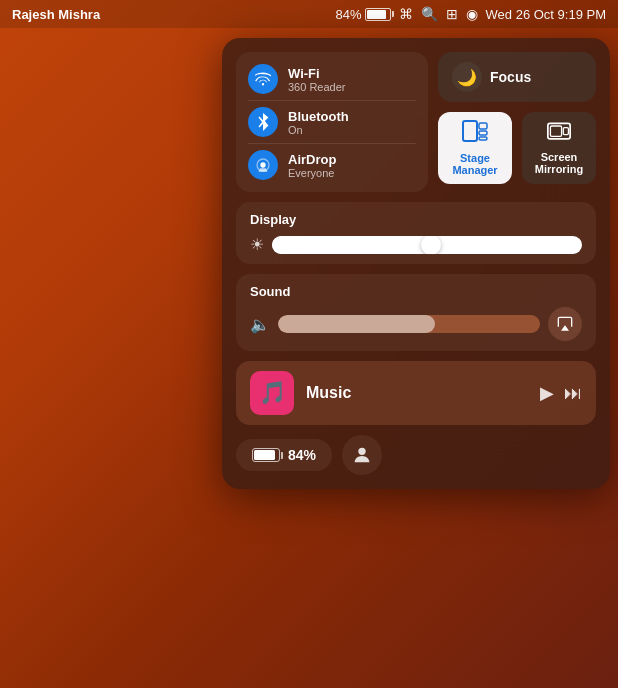 The width and height of the screenshot is (618, 688). What do you see at coordinates (312, 160) in the screenshot?
I see `airdrop-name: AirDrop` at bounding box center [312, 160].